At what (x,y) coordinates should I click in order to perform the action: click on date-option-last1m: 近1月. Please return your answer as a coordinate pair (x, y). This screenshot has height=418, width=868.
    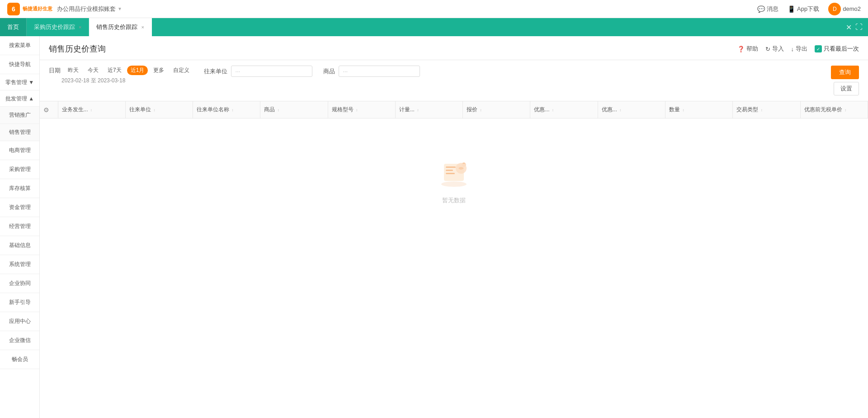
    Looking at the image, I should click on (137, 71).